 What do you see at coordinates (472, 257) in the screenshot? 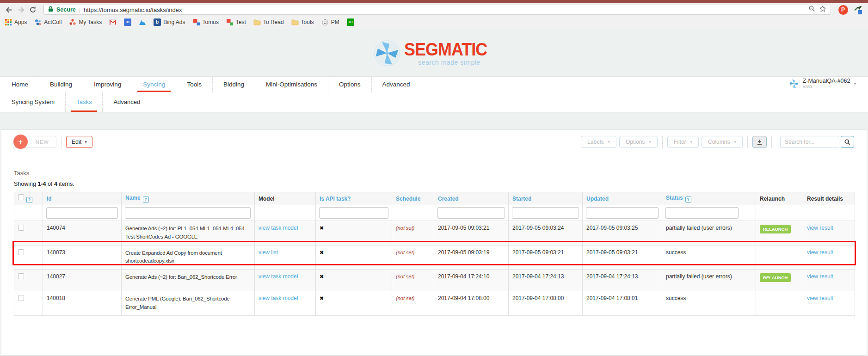
I see `cell-created: 2017-09-05 09:03:19` at bounding box center [472, 257].